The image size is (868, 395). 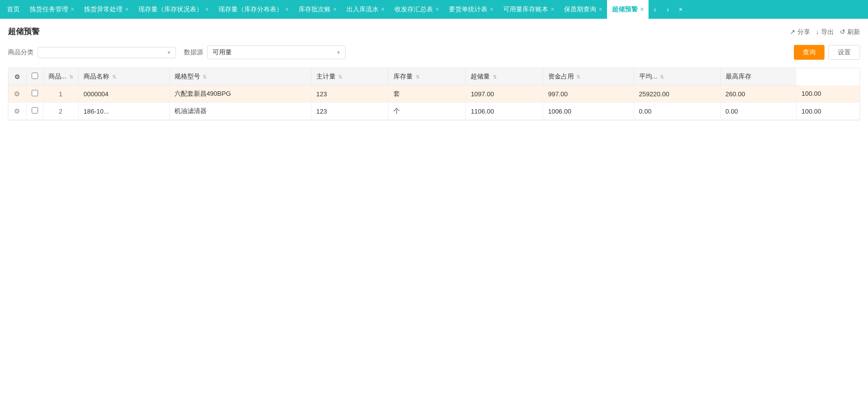 What do you see at coordinates (553, 9) in the screenshot?
I see `nav-close-available-account: ×` at bounding box center [553, 9].